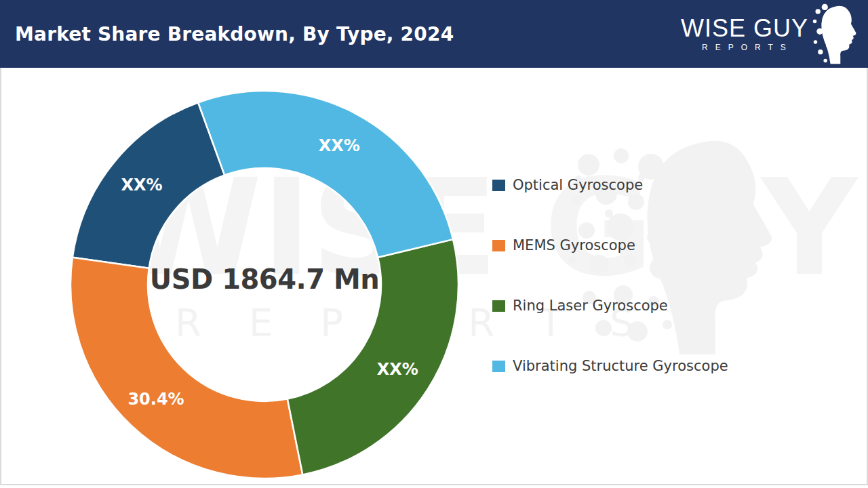 The image size is (868, 488). What do you see at coordinates (590, 306) in the screenshot?
I see `legend-label: Ring Laser Gyroscope` at bounding box center [590, 306].